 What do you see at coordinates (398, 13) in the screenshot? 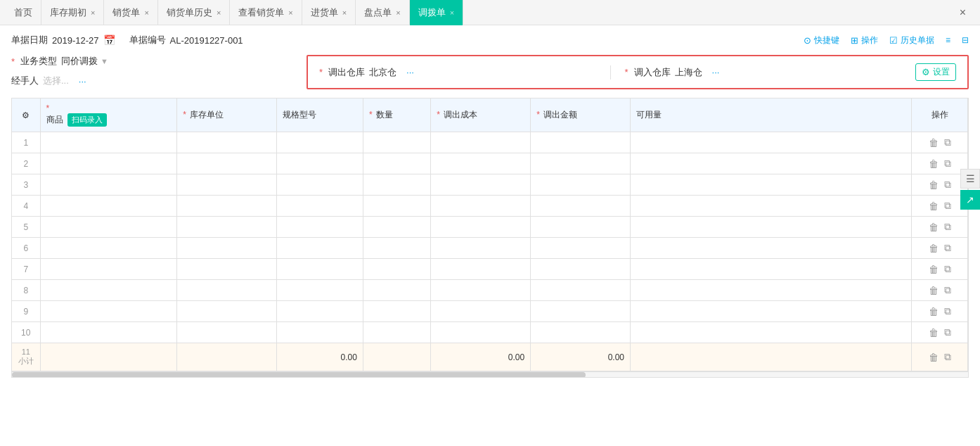
I see `tab-stocktake-close: ×` at bounding box center [398, 13].